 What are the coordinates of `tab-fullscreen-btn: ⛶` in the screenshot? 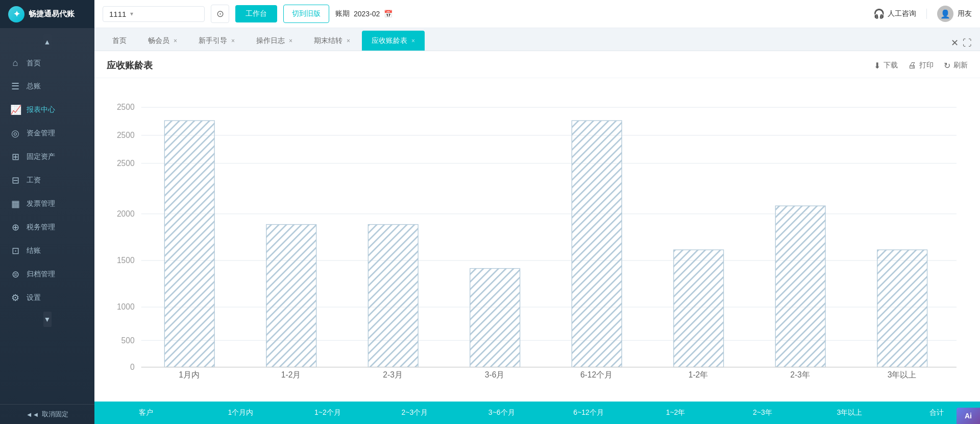 It's located at (967, 43).